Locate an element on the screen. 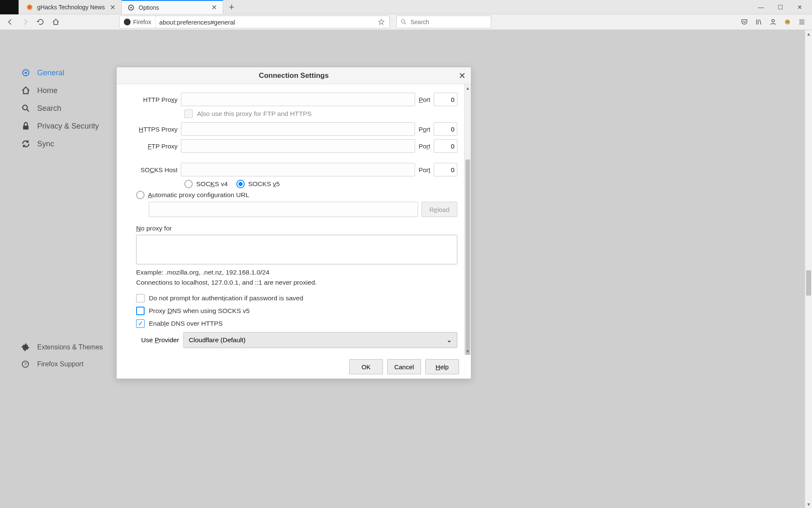 The height and width of the screenshot is (508, 812). auto-proxy-config-row: Automatic proxy configuration URL is located at coordinates (297, 195).